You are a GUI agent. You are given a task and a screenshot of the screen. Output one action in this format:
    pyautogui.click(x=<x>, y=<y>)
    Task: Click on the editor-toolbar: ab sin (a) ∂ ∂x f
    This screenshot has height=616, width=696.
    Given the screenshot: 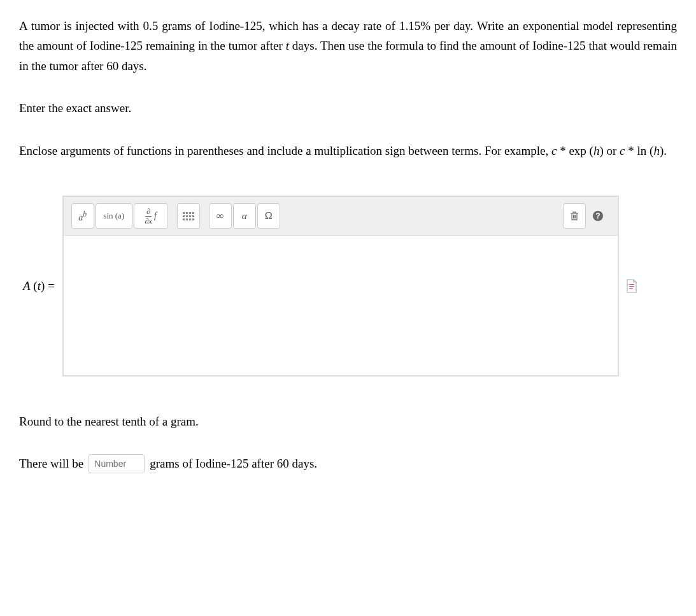 What is the action you would take?
    pyautogui.click(x=341, y=217)
    